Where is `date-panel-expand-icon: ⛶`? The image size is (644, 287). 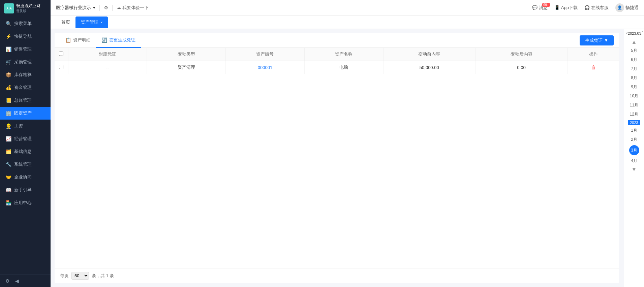
date-panel-expand-icon: ⛶ is located at coordinates (643, 33).